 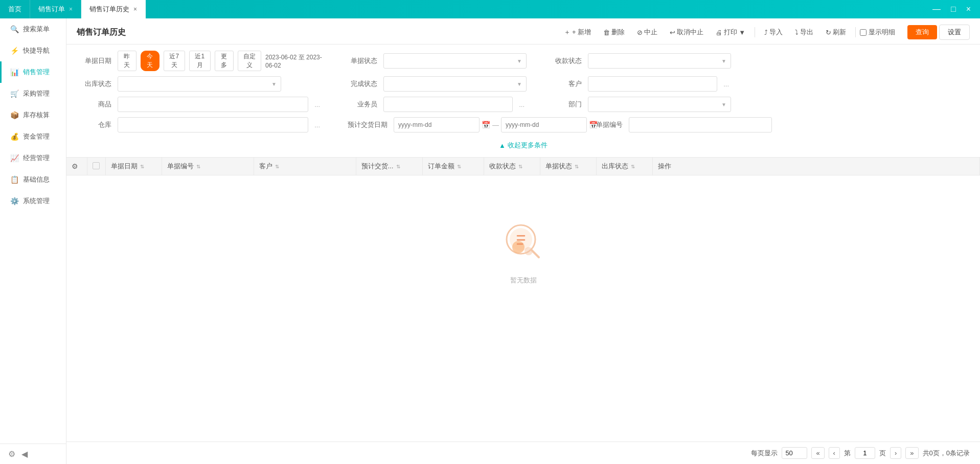 What do you see at coordinates (127, 61) in the screenshot?
I see `date-btn-yesterday: 昨天` at bounding box center [127, 61].